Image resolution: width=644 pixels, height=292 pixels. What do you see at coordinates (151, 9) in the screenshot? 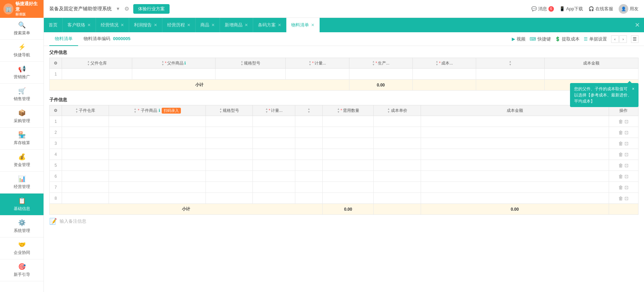
I see `try-button: 体验行业方案` at bounding box center [151, 9].